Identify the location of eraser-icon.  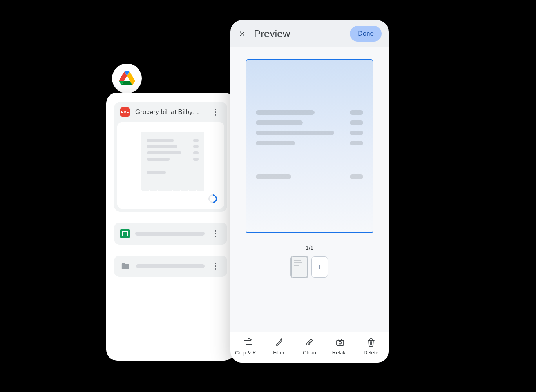
(310, 342).